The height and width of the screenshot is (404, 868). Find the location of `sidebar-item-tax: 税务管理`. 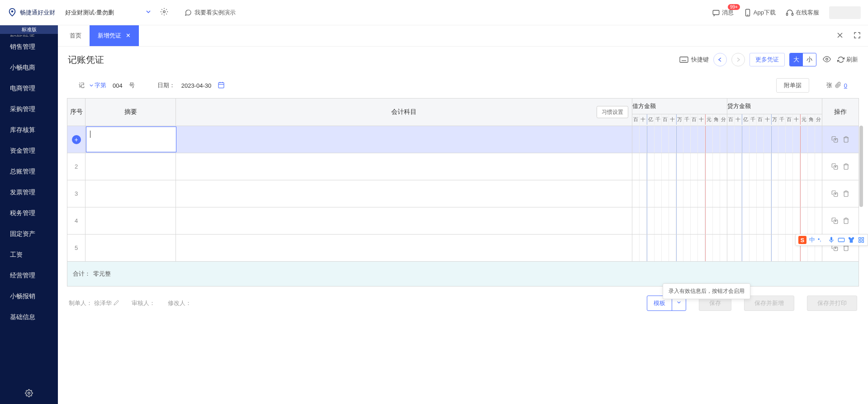

sidebar-item-tax: 税务管理 is located at coordinates (29, 213).